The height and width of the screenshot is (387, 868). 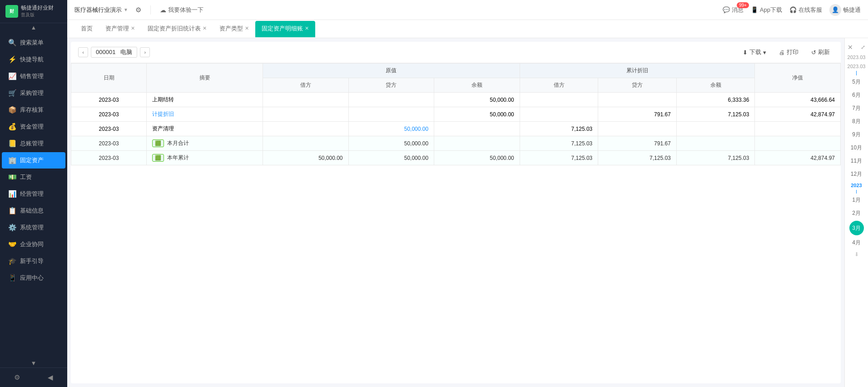 I want to click on refresh-button: ↺ 刷新, so click(x=820, y=52).